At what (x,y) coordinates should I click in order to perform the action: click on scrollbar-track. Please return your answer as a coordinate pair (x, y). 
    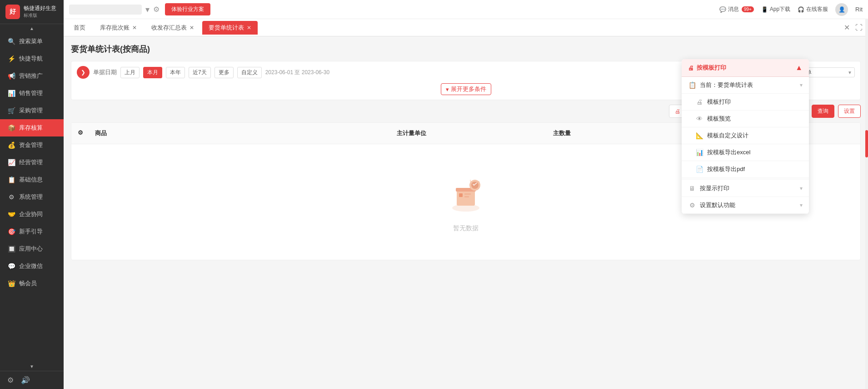
    Looking at the image, I should click on (867, 204).